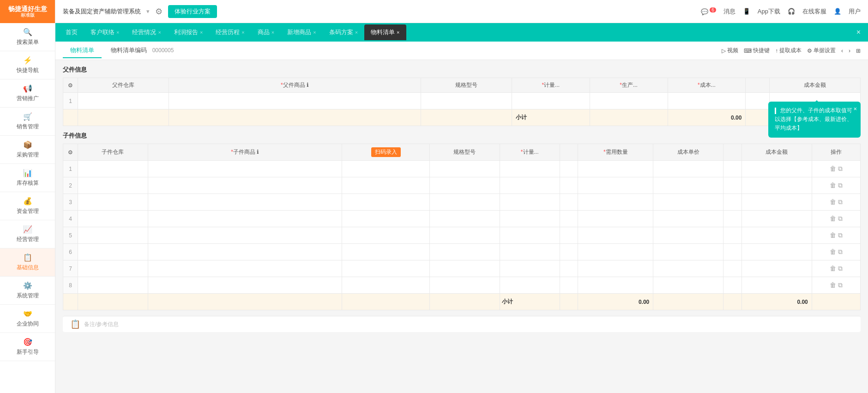 This screenshot has width=868, height=393. I want to click on topbar-dropdown-icon: ▾, so click(148, 11).